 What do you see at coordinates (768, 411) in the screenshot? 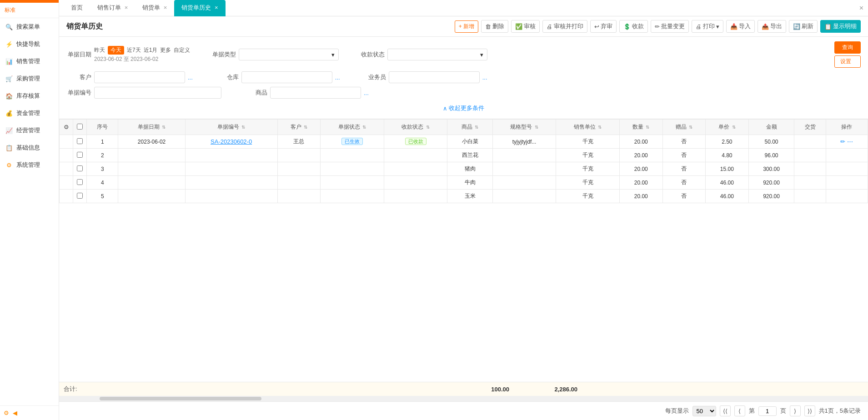
I see `page-input` at bounding box center [768, 411].